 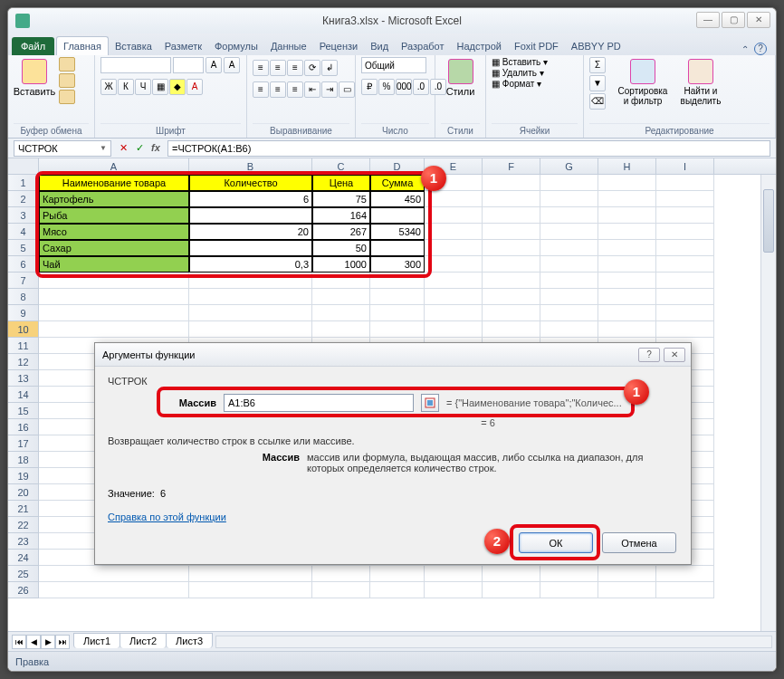 I want to click on currency-icon: ₽, so click(x=369, y=87).